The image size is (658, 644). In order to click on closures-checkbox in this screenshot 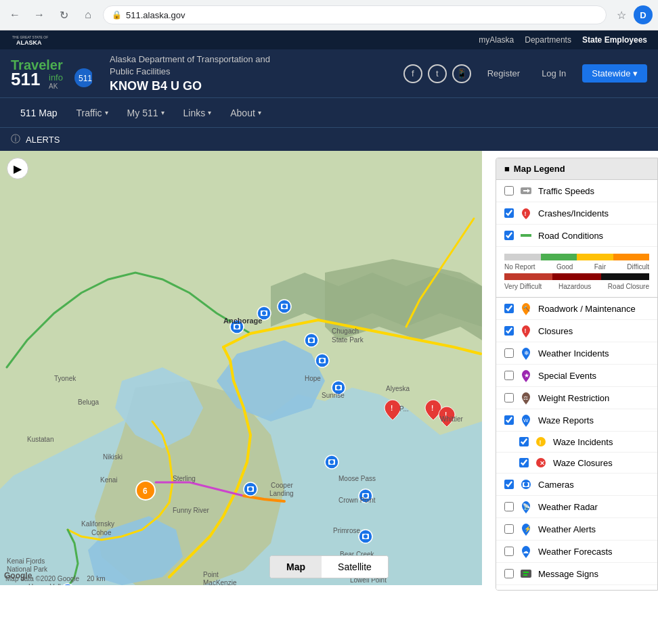, I will do `click(509, 331)`.